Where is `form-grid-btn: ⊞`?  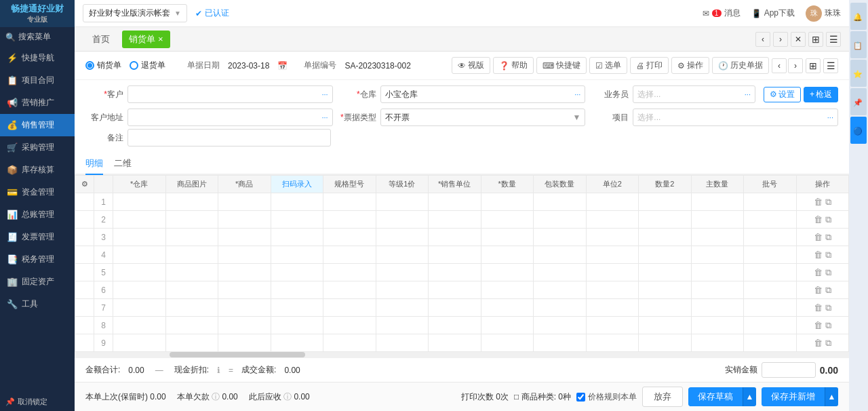
form-grid-btn: ⊞ is located at coordinates (813, 66).